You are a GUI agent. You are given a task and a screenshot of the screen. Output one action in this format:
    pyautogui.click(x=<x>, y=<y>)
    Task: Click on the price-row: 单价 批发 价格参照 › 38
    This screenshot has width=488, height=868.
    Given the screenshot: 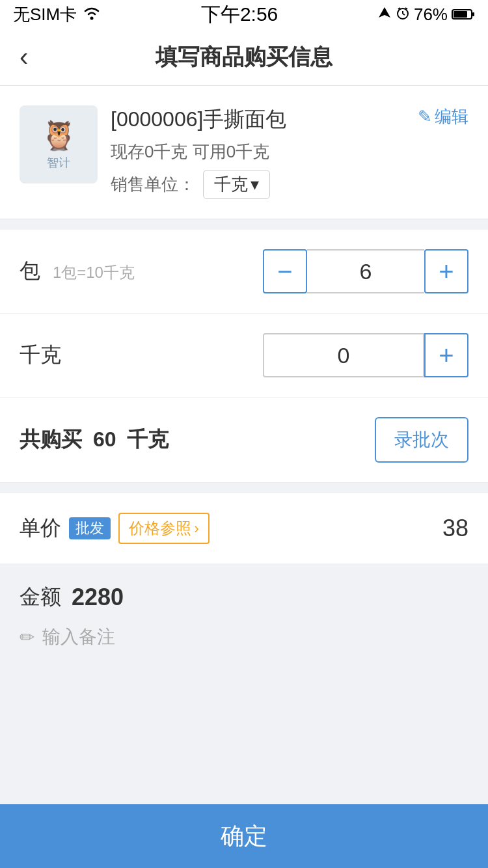 What is the action you would take?
    pyautogui.click(x=244, y=528)
    